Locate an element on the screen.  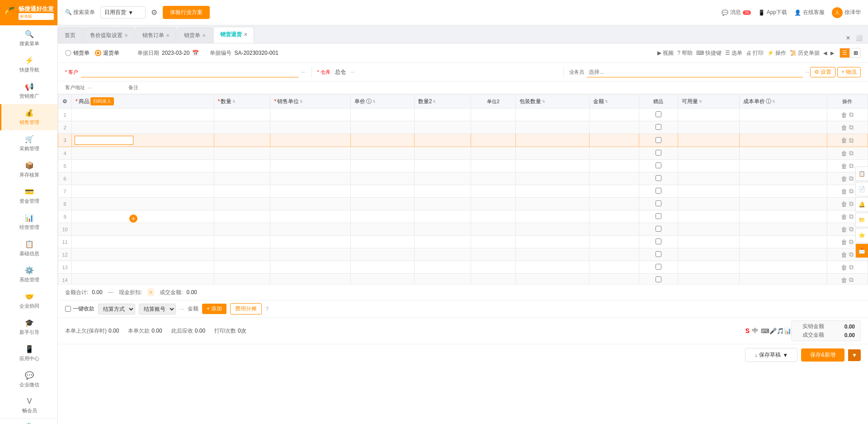
copy-row-4: ⧉ is located at coordinates (851, 153).